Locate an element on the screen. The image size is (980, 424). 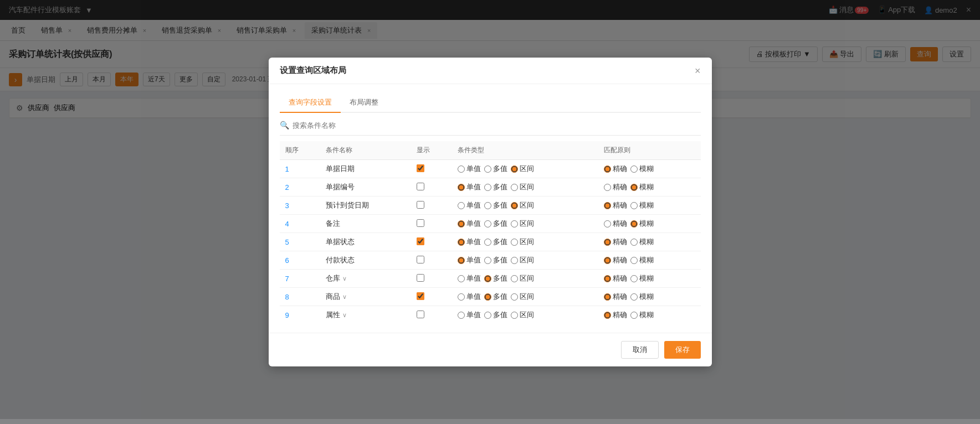
row-order: 9 is located at coordinates (300, 316).